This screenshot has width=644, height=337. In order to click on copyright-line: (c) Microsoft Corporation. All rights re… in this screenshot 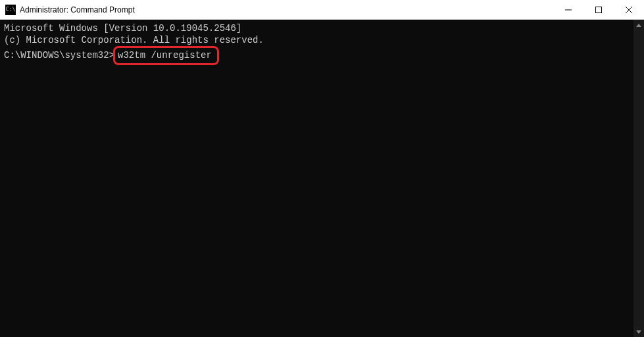, I will do `click(317, 40)`.